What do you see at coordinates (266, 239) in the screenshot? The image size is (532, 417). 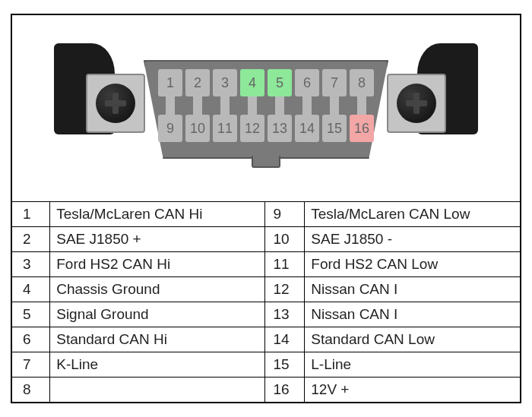 I see `table-row: 2SAE J1850 +10SAE J1850 -` at bounding box center [266, 239].